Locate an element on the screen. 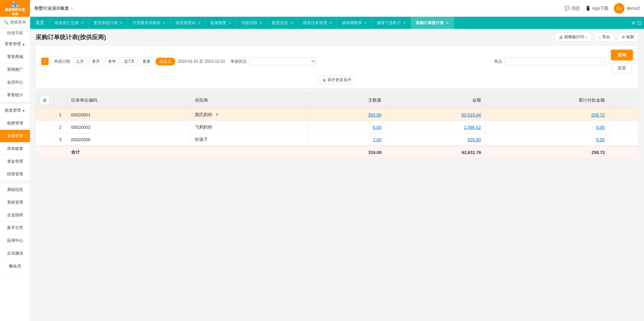  sidebar-item-retail-management: 零售管理 ▲ is located at coordinates (15, 44).